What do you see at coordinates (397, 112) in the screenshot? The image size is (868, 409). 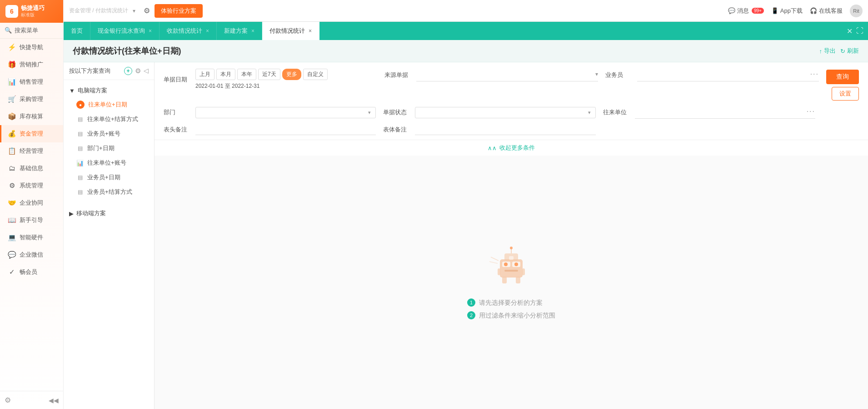 I see `docstatus-filter-label: 单据状态` at bounding box center [397, 112].